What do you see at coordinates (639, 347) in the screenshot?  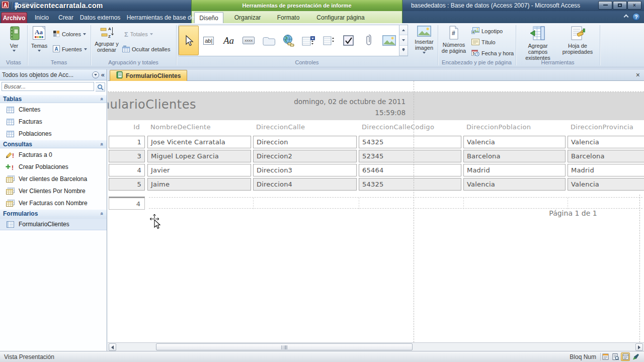 I see `scroll-right-button` at bounding box center [639, 347].